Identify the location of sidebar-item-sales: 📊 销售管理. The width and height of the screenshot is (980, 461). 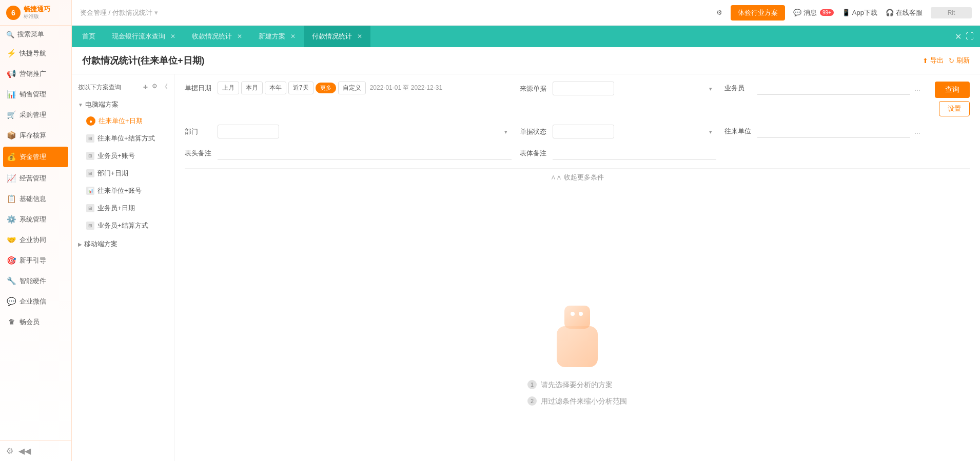
(36, 94).